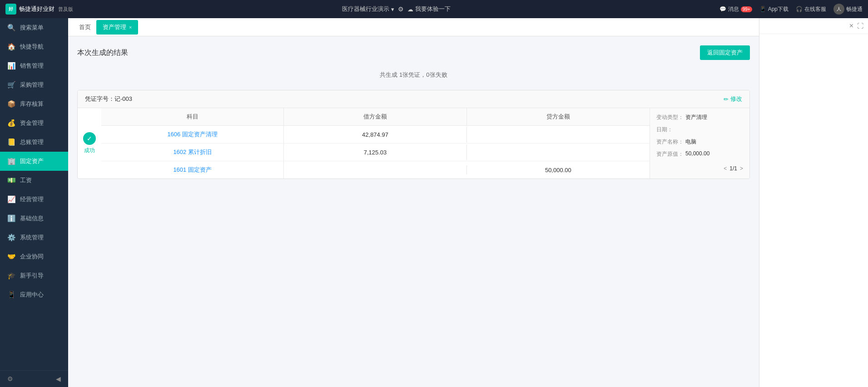 Image resolution: width=868 pixels, height=387 pixels. I want to click on table-with-icon: ✓ 成功 科目 借方金额, so click(363, 144).